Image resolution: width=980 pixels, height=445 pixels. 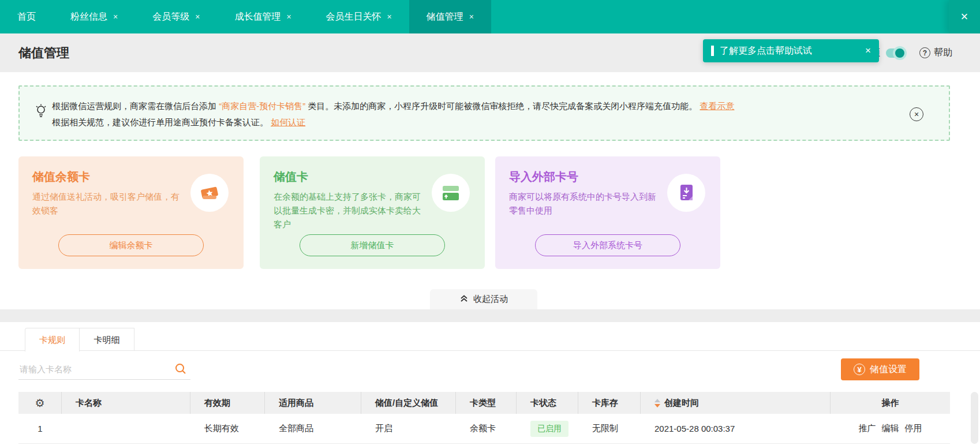 I want to click on col-card-status: 卡状态, so click(x=547, y=403).